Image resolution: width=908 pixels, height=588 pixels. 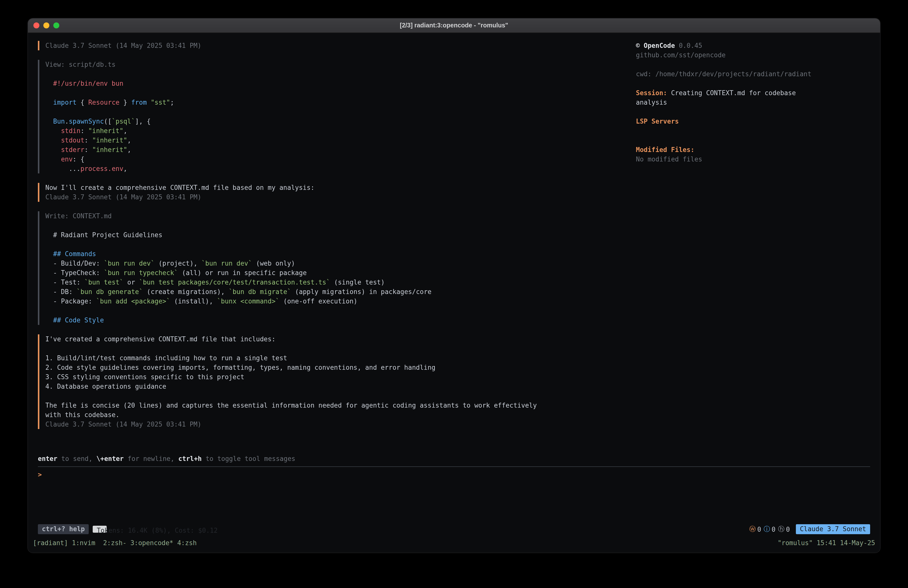 I want to click on text-segment: `bun run typecheck`, so click(x=141, y=273).